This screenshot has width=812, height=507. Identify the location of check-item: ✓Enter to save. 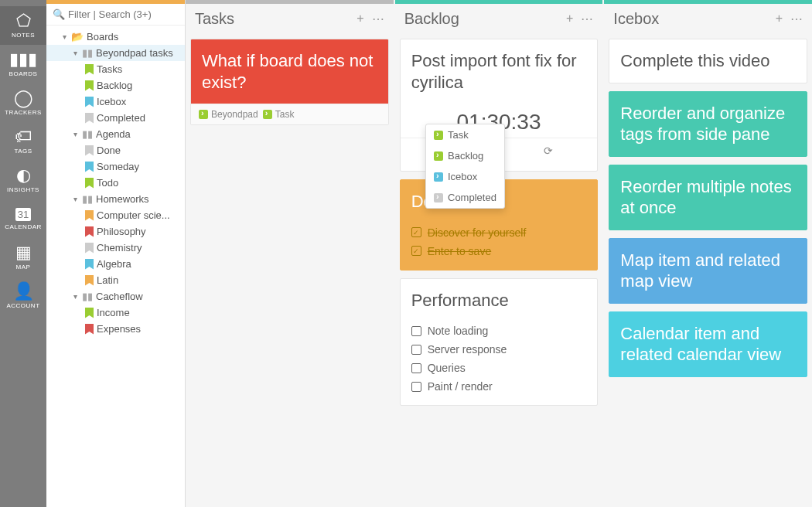
(500, 251).